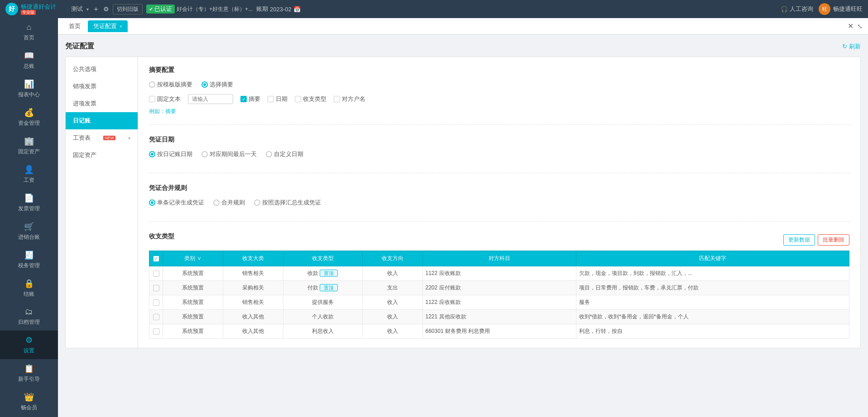  What do you see at coordinates (29, 317) in the screenshot?
I see `sidebar-item-archive: 🗂 归档管理` at bounding box center [29, 317].